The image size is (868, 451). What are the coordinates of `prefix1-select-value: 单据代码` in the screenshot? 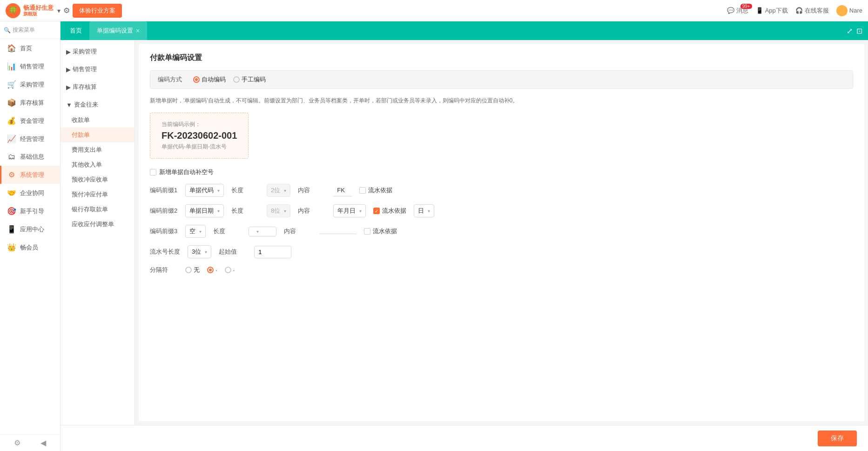 It's located at (202, 190).